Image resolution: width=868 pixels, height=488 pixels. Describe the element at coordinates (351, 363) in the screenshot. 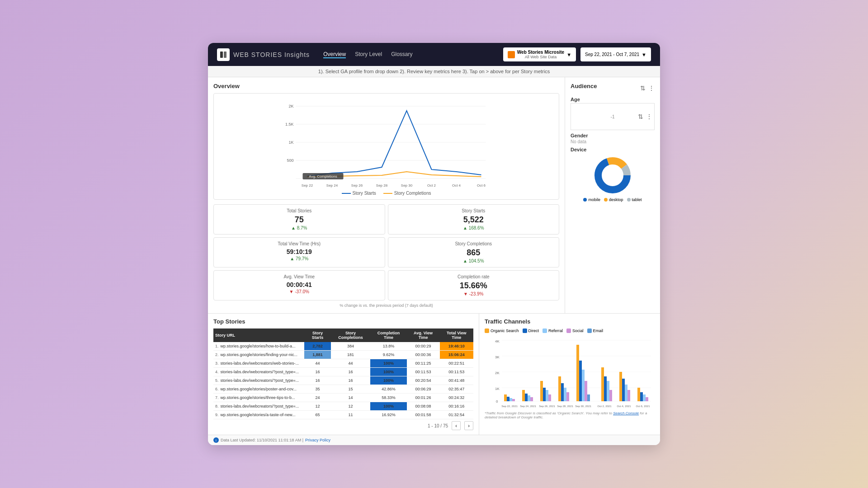

I see `cell-completions: 44` at that location.